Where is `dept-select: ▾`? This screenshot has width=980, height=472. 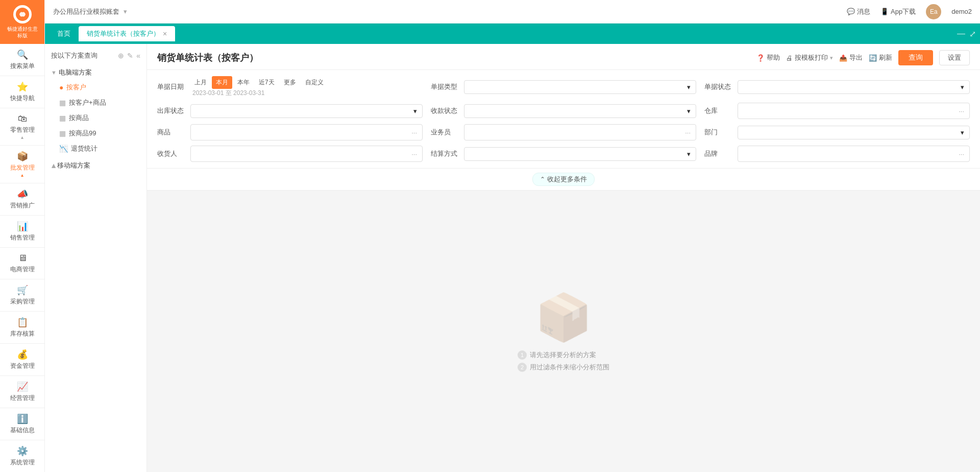 dept-select: ▾ is located at coordinates (853, 133).